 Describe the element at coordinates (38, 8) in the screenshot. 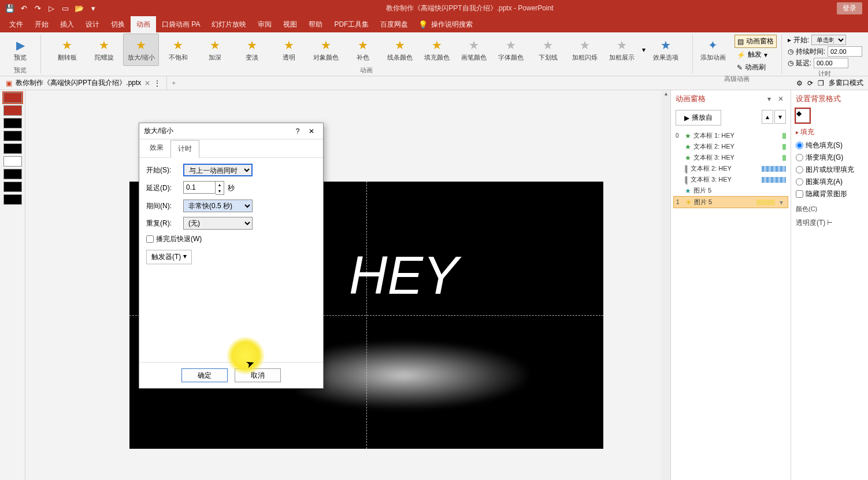

I see `qat-redo-icon: ↷` at that location.